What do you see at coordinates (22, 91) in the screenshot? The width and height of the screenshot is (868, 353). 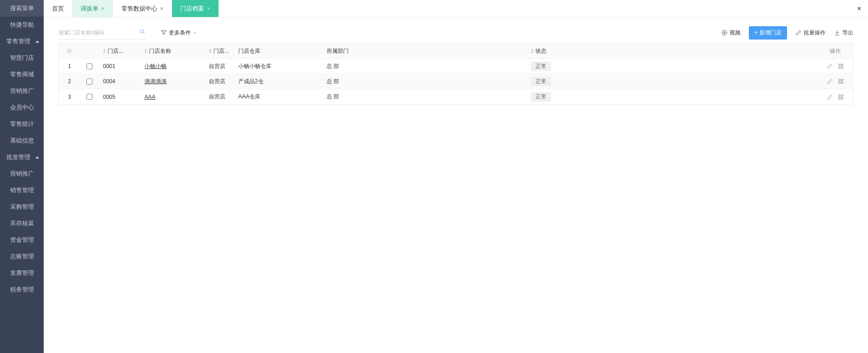 I see `sidebar-item-marketing: 营销推广` at bounding box center [22, 91].